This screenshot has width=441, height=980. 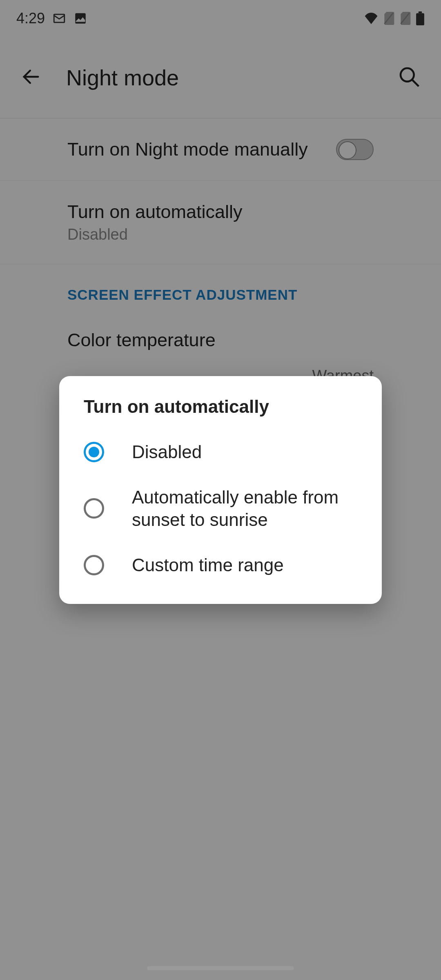 I want to click on radio-option-disabled: Disabled, so click(x=220, y=452).